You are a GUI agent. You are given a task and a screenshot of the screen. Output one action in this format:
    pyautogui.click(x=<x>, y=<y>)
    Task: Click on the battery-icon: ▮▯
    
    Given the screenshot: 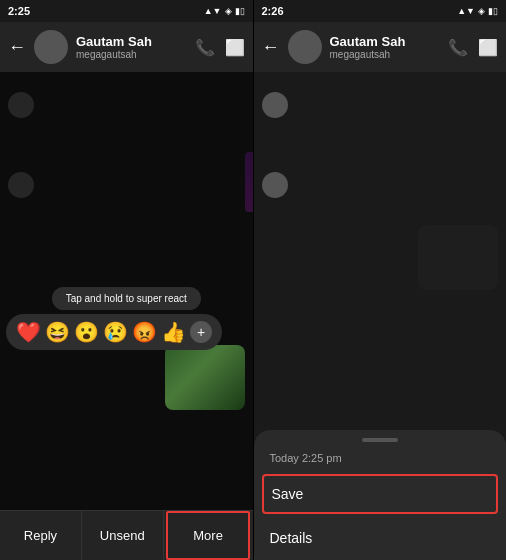 What is the action you would take?
    pyautogui.click(x=240, y=11)
    